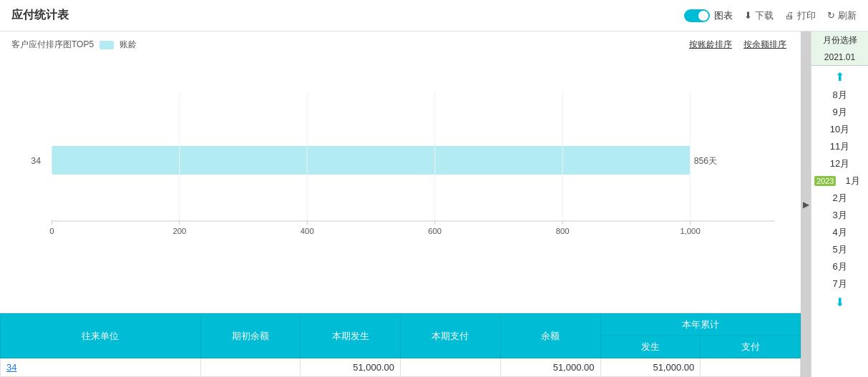 Image resolution: width=868 pixels, height=377 pixels. I want to click on cell-balance: 51,000.00, so click(550, 368).